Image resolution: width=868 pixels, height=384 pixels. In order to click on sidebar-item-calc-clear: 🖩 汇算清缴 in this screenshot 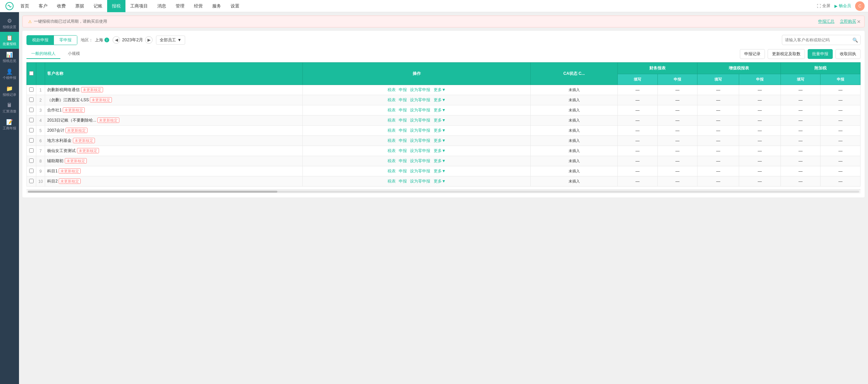, I will do `click(9, 108)`.